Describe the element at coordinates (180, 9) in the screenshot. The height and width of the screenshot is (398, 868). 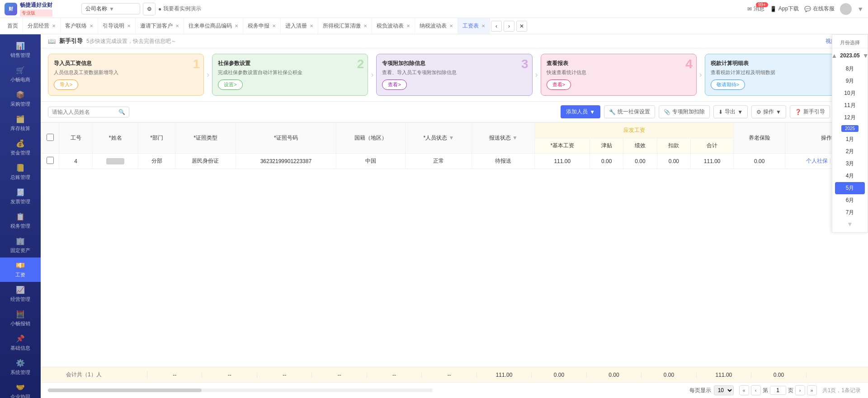
I see `demo-button: ● 我要看实例演示` at that location.